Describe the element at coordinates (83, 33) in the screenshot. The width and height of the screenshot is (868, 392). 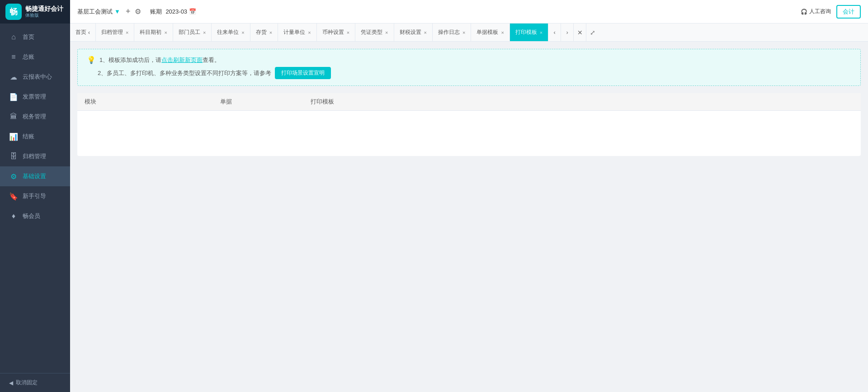
I see `tab-home: 首页 ‹` at that location.